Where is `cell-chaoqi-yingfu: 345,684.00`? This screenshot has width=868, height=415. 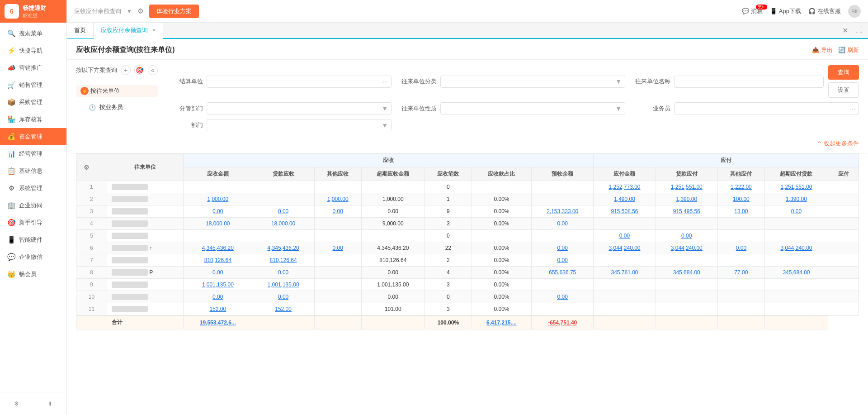 cell-chaoqi-yingfu: 345,684.00 is located at coordinates (796, 272).